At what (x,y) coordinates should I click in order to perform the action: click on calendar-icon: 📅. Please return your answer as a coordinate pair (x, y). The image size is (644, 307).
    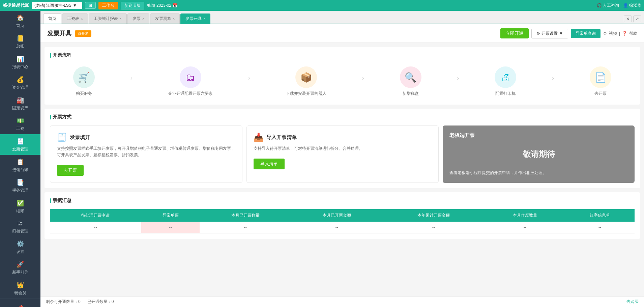
    Looking at the image, I should click on (175, 5).